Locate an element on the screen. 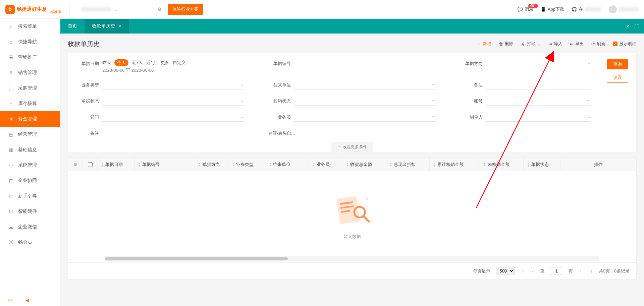  empty-text: 暂无数据 is located at coordinates (352, 237).